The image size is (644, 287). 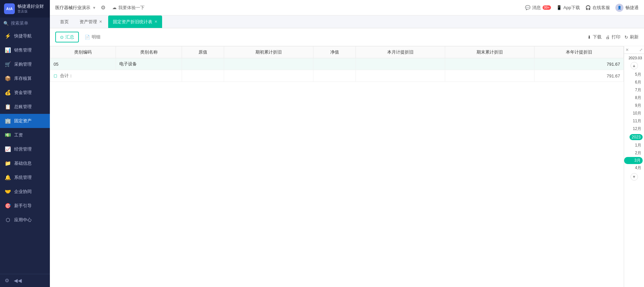 I want to click on month-10: 10月, so click(x=634, y=113).